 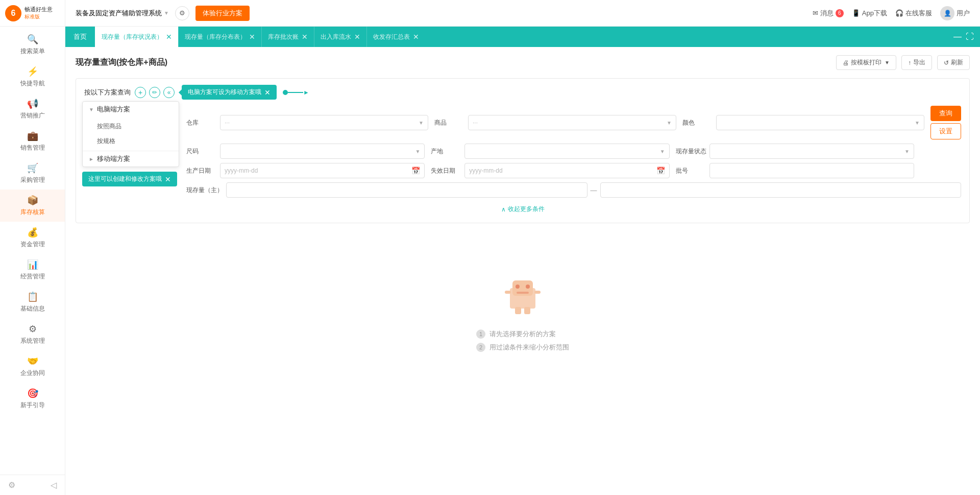 I want to click on sidebar-item-purchase: 🛒采购管理, so click(x=33, y=174).